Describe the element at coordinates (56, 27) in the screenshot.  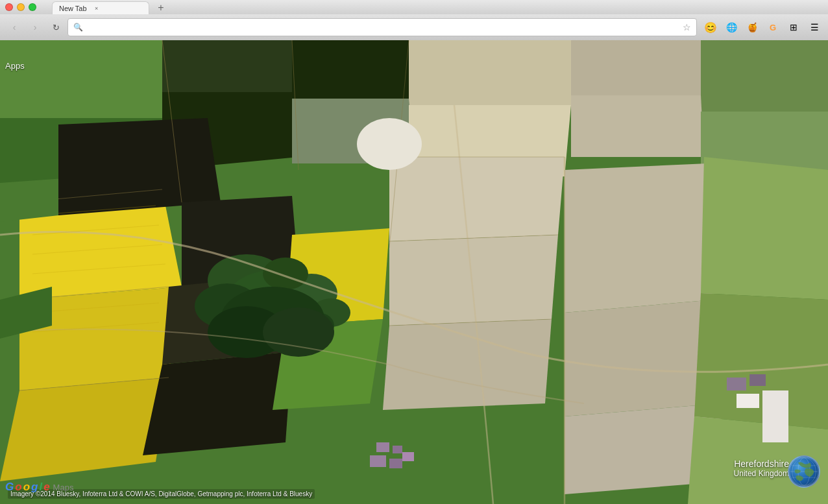
I see `reload-button: ↻` at that location.